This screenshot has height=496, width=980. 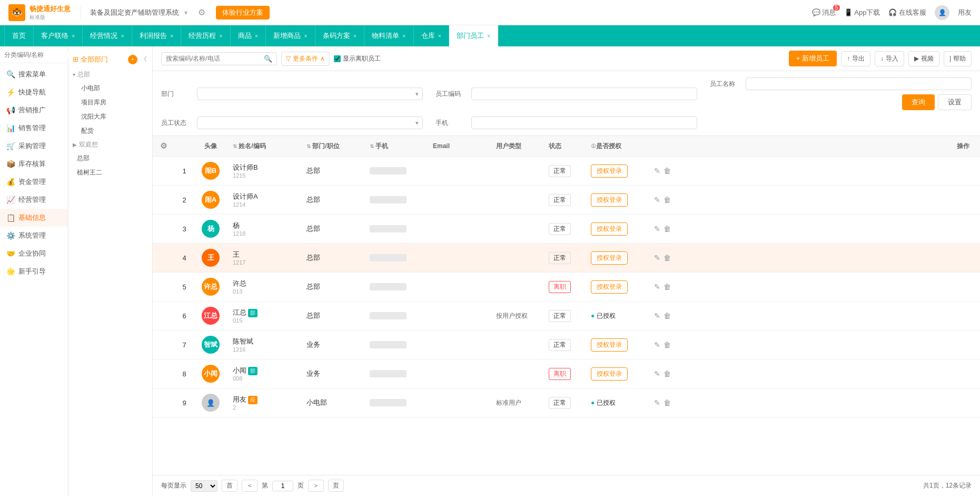 I want to click on collapse-panel-btn: 《, so click(x=144, y=59).